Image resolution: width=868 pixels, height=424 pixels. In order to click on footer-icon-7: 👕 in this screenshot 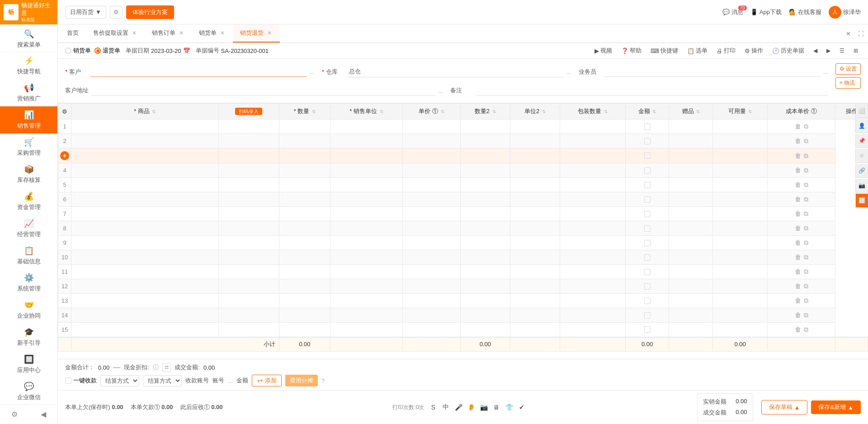, I will do `click(509, 407)`.